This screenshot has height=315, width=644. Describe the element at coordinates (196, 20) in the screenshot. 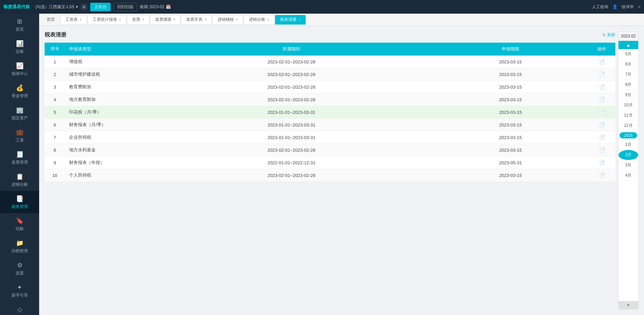

I see `tab-invoice-open: 发票开具 ×` at that location.